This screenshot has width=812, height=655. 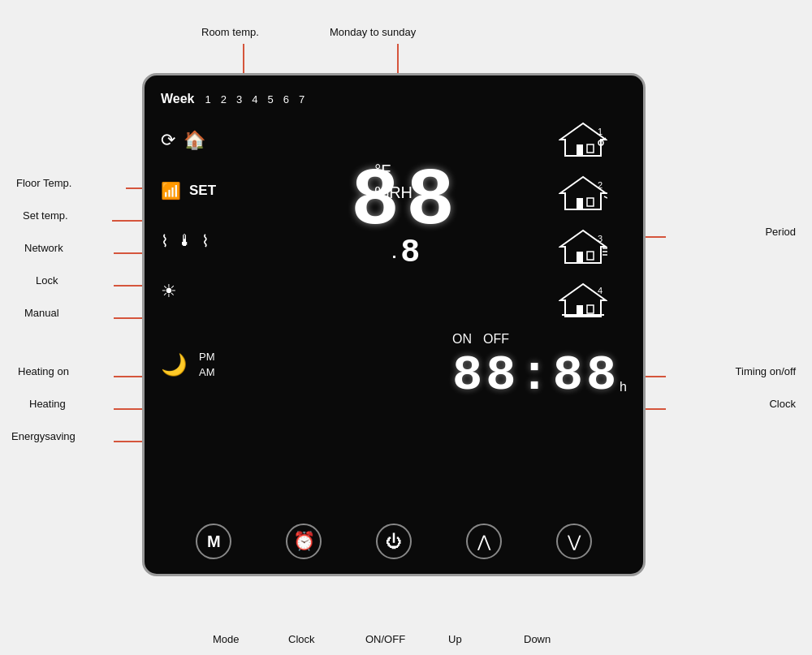 What do you see at coordinates (214, 541) in the screenshot?
I see `mode-button: M` at bounding box center [214, 541].